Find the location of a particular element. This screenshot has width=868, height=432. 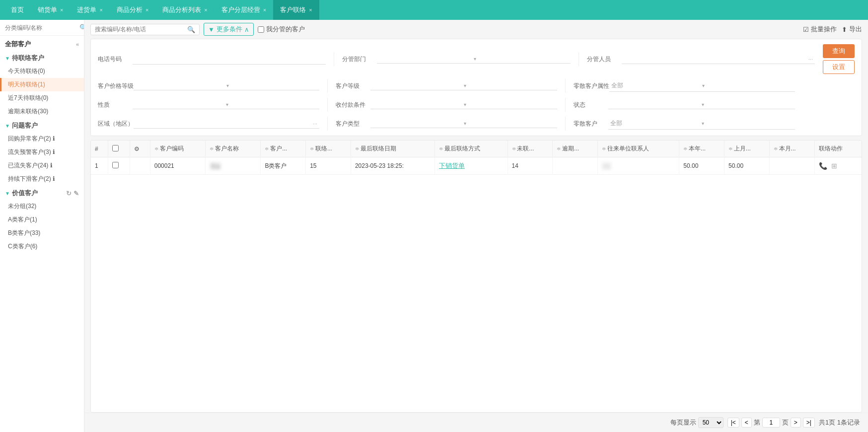

col-last-month-header: 上月... is located at coordinates (747, 149).